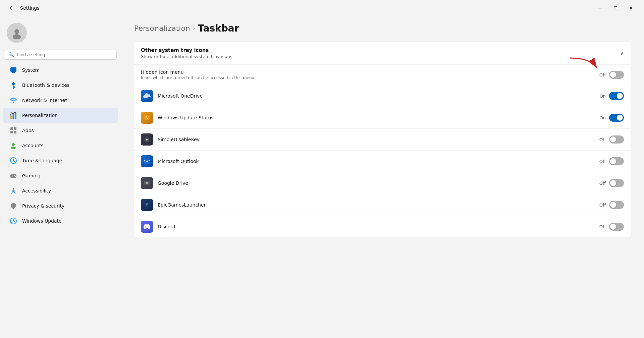  What do you see at coordinates (42, 161) in the screenshot?
I see `sidebar-item-label: Time & language` at bounding box center [42, 161].